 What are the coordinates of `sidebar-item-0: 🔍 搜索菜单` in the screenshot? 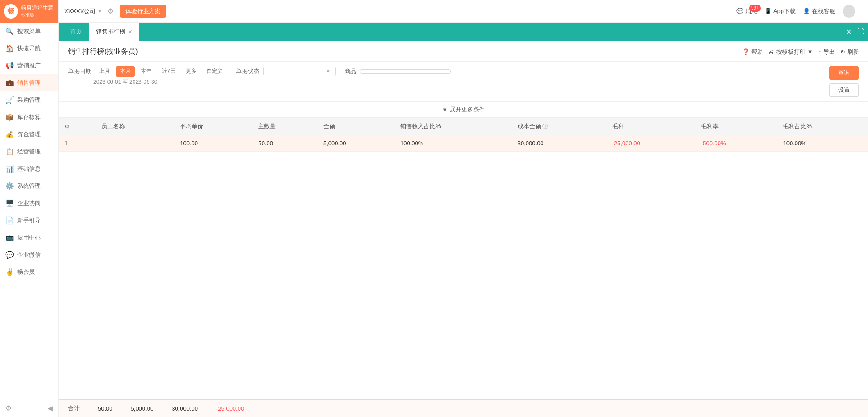 It's located at (29, 31).